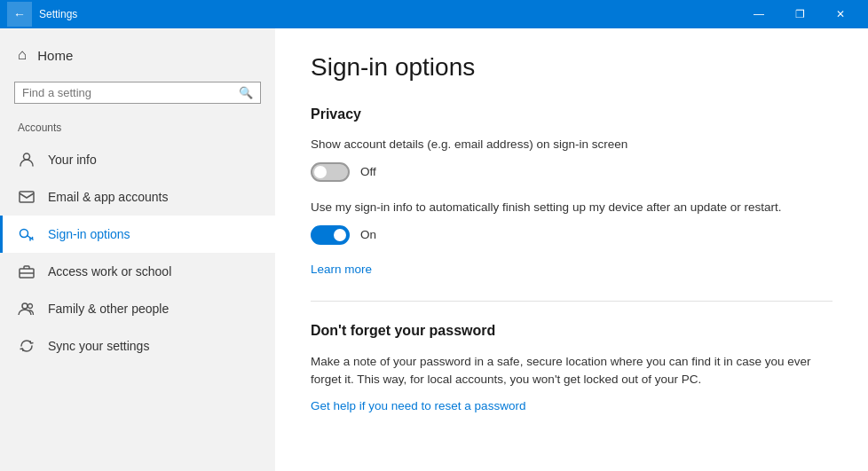 This screenshot has width=868, height=471. I want to click on title-bar-title: Settings, so click(59, 14).